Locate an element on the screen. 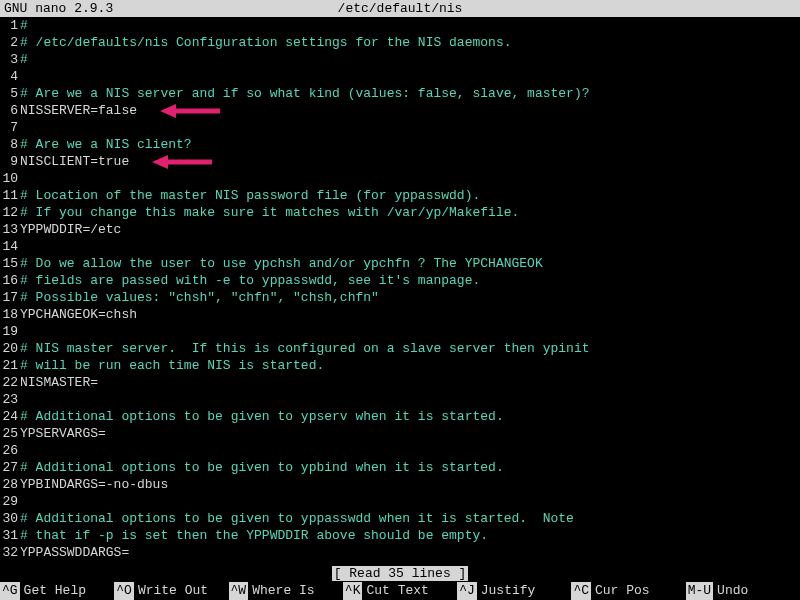 This screenshot has height=600, width=800. code-line: NISSERVER=false is located at coordinates (410, 110).